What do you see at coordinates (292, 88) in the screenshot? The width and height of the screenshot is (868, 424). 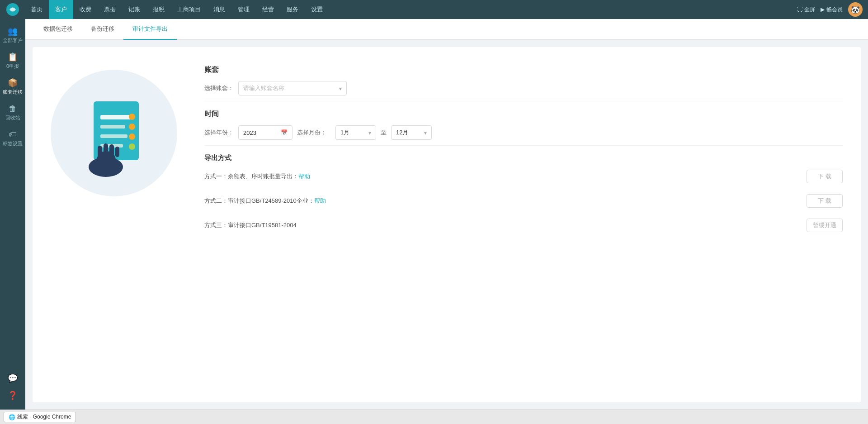 I see `account-select: 请输入账套名称` at bounding box center [292, 88].